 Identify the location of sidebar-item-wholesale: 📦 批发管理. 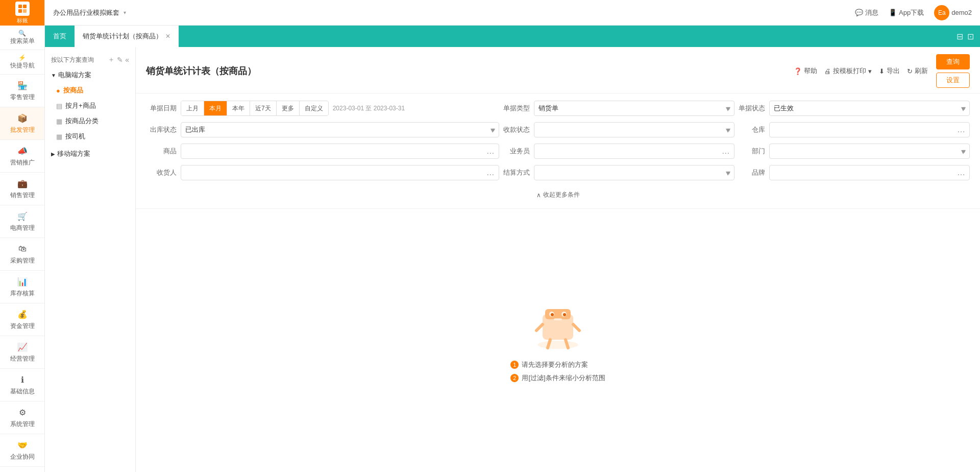
(22, 124).